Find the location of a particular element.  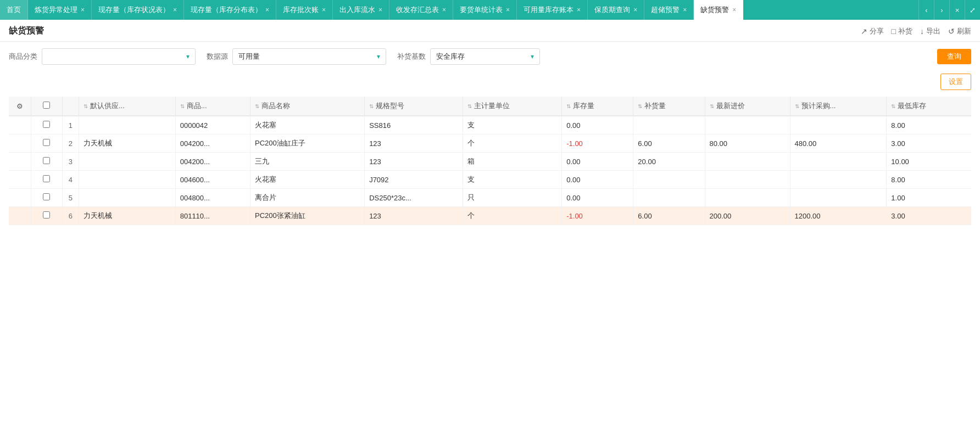

row-replenish: 6.00 is located at coordinates (669, 216).